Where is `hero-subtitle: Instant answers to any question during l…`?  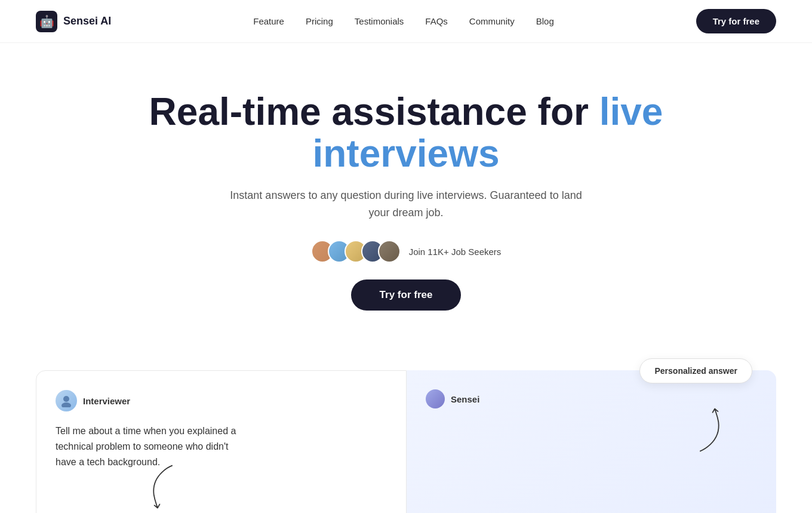
hero-subtitle: Instant answers to any question during l… is located at coordinates (406, 204).